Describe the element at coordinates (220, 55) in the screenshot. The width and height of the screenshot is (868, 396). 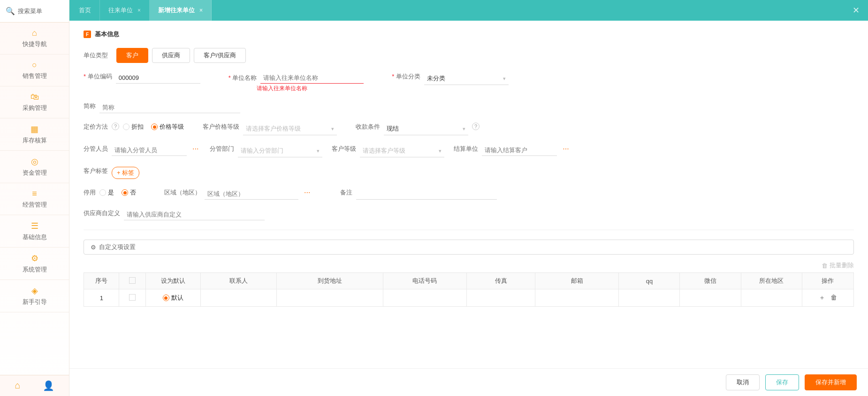
I see `unit-type-both-btn: 客户/供应商` at that location.